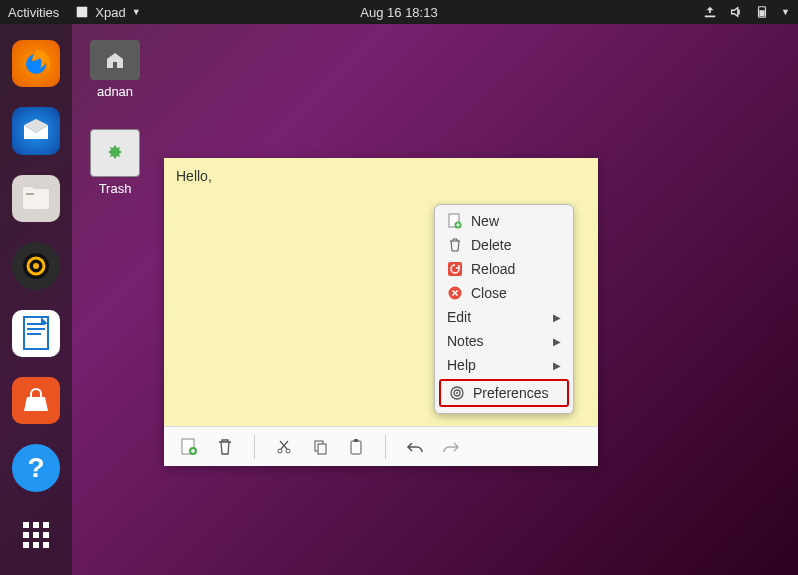 The image size is (798, 575). What do you see at coordinates (189, 447) in the screenshot?
I see `new-note-button` at bounding box center [189, 447].